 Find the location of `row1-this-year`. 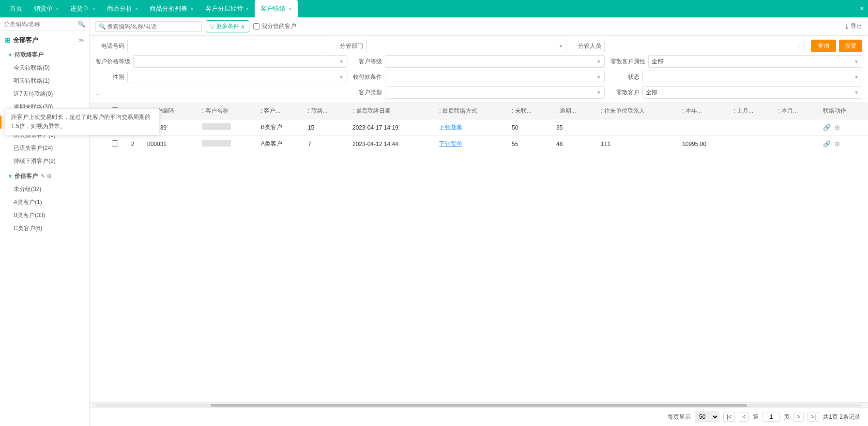

row1-this-year is located at coordinates (703, 128).